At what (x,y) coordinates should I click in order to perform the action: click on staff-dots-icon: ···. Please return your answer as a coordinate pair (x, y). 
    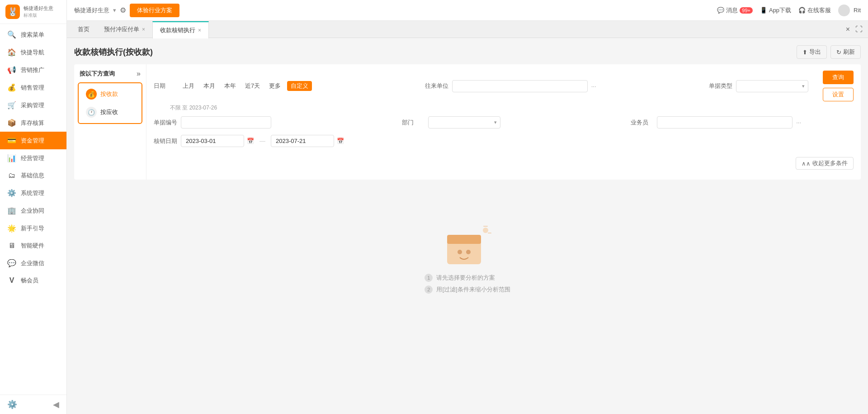
    Looking at the image, I should click on (798, 122).